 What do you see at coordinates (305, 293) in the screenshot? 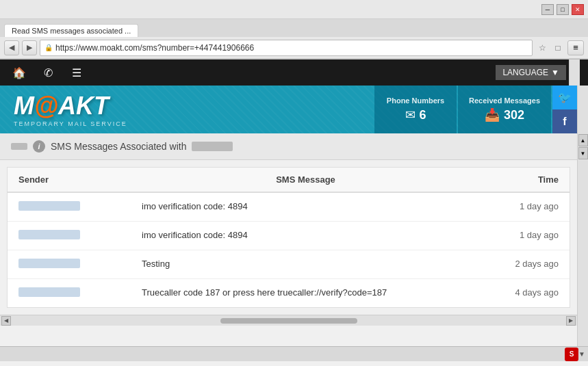
I see `message-cell-3: Truecaller code 187 or press here trueca…` at bounding box center [305, 293].